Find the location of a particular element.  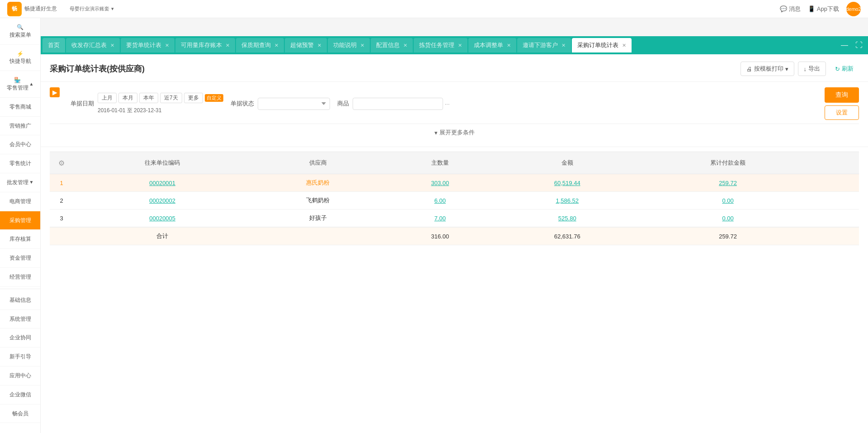

avatar: demo2 is located at coordinates (854, 9).